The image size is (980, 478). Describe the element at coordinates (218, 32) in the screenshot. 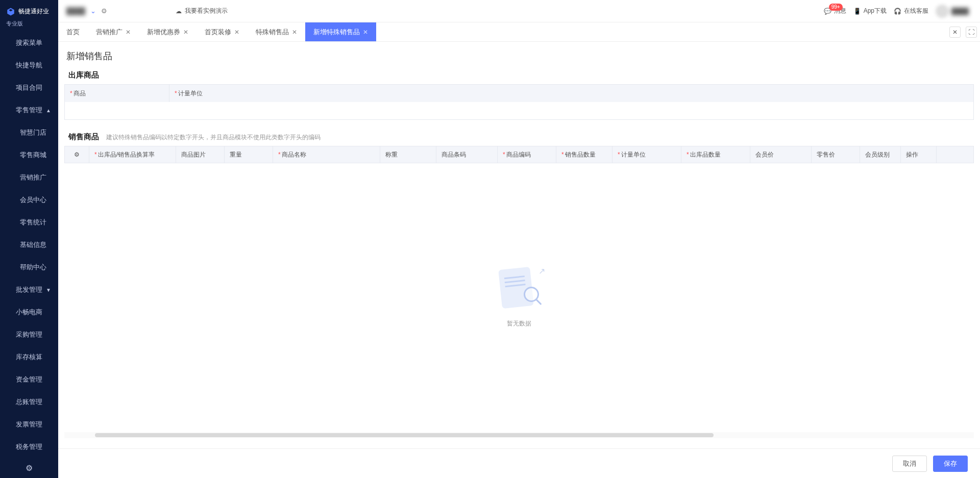

I see `tab-label: 首页装修` at that location.